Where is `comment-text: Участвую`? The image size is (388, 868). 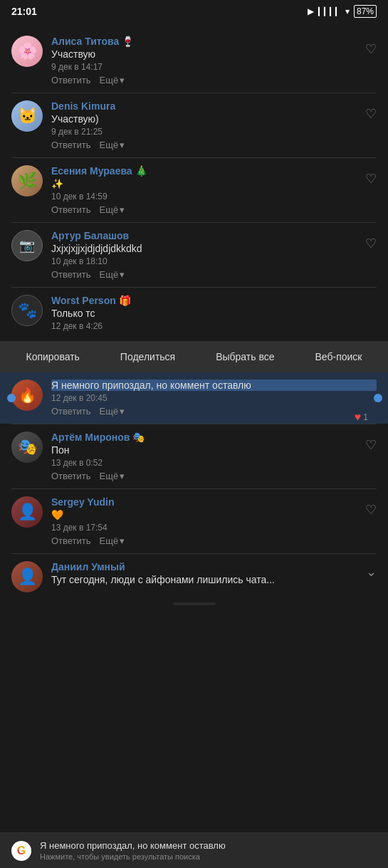 comment-text: Участвую is located at coordinates (214, 54).